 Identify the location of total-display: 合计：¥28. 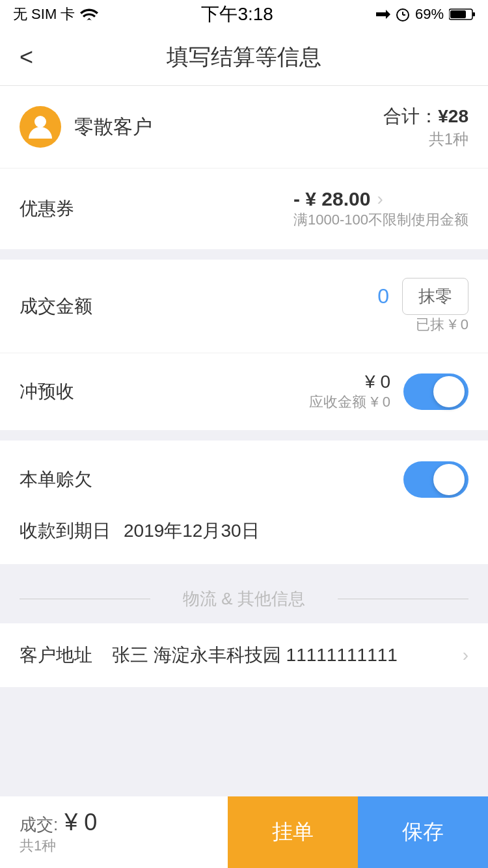
(426, 116).